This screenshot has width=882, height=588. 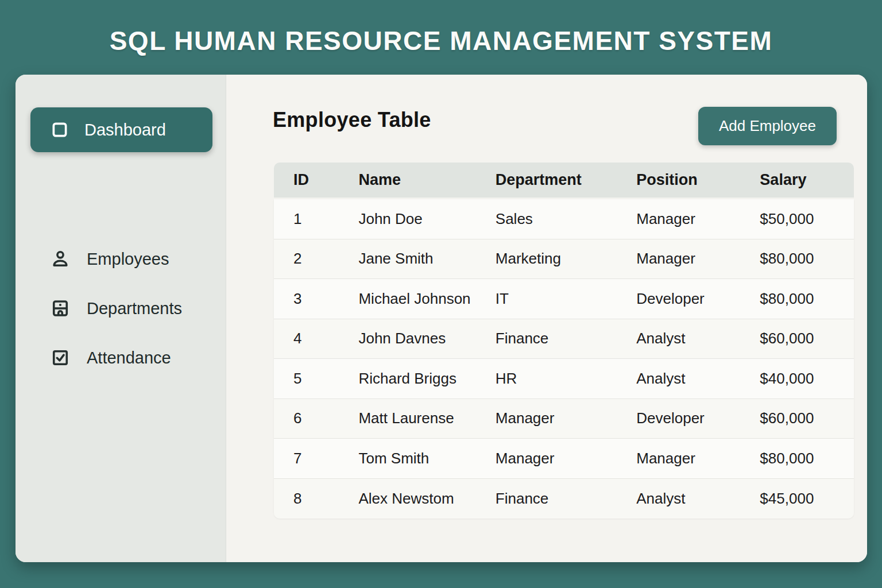 What do you see at coordinates (60, 358) in the screenshot?
I see `checkbox-checked-icon` at bounding box center [60, 358].